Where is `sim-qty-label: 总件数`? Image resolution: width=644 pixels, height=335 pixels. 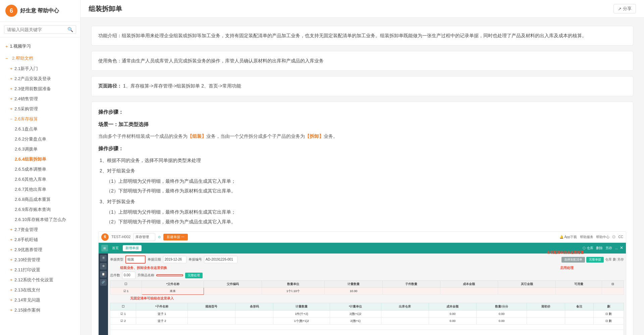
sim-qty-label: 总件数 is located at coordinates (115, 275).